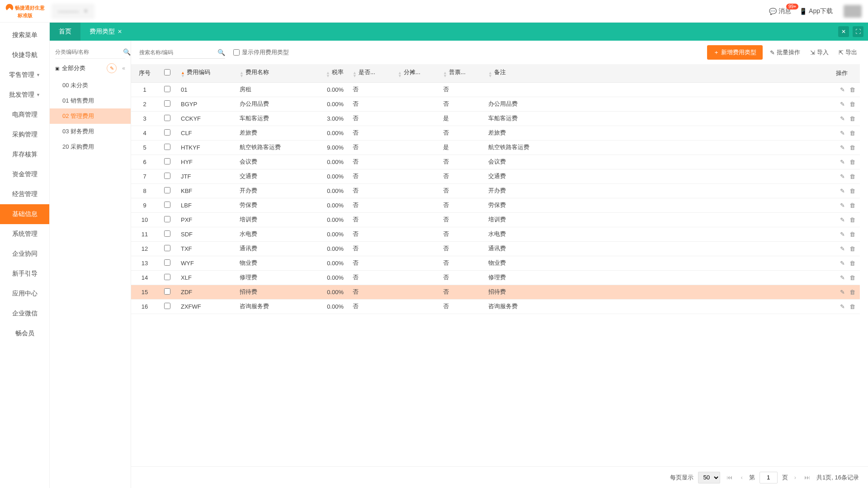  I want to click on add-expense-type-button: ＋ 新增费用类型, so click(735, 52).